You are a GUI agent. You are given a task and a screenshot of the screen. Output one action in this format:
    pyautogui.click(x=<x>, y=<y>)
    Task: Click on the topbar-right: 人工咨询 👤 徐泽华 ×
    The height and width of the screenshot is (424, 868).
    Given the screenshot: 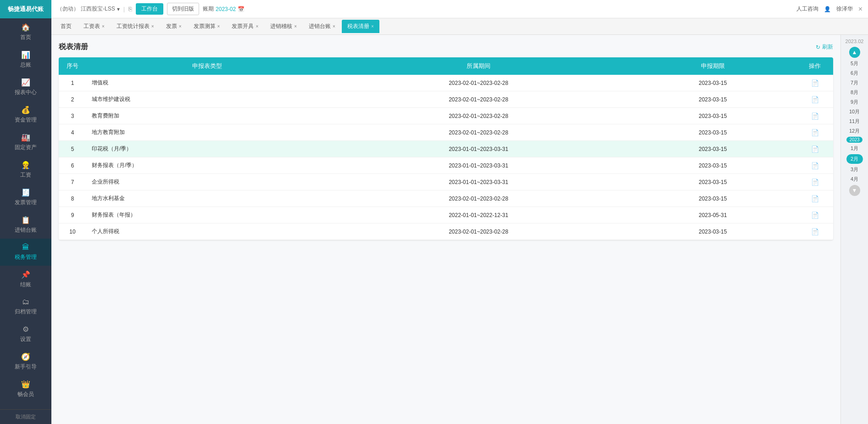 What is the action you would take?
    pyautogui.click(x=829, y=9)
    